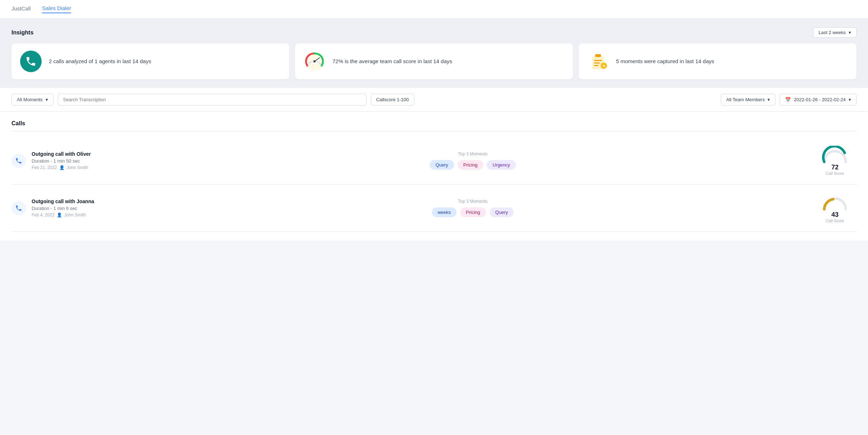 This screenshot has width=868, height=435. I want to click on call-meta: Feb 4, 2022 👤 John Smith, so click(82, 215).